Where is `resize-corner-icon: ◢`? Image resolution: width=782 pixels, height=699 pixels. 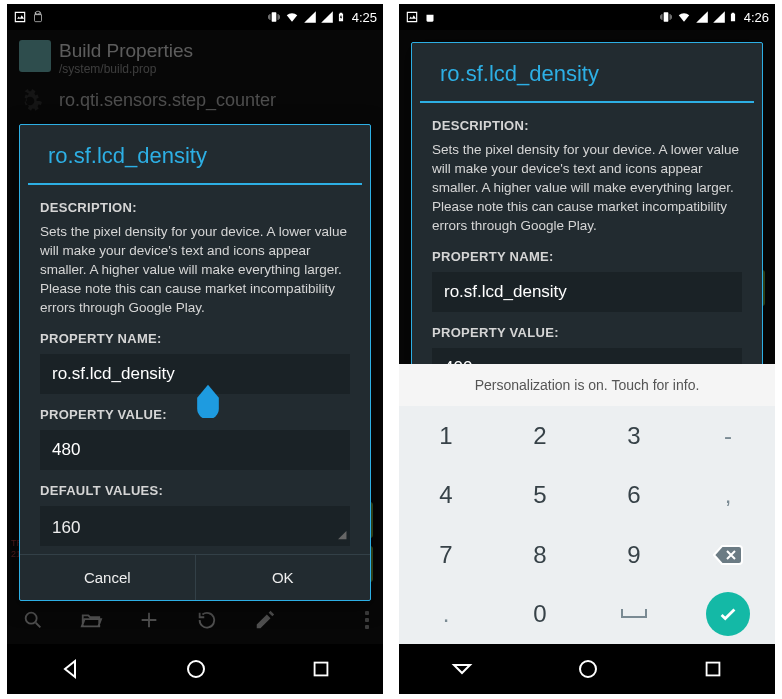
resize-corner-icon: ◢ is located at coordinates (342, 534).